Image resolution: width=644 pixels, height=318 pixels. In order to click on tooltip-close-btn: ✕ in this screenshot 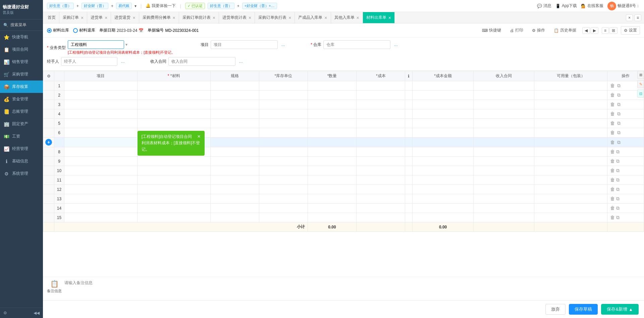, I will do `click(199, 137)`.